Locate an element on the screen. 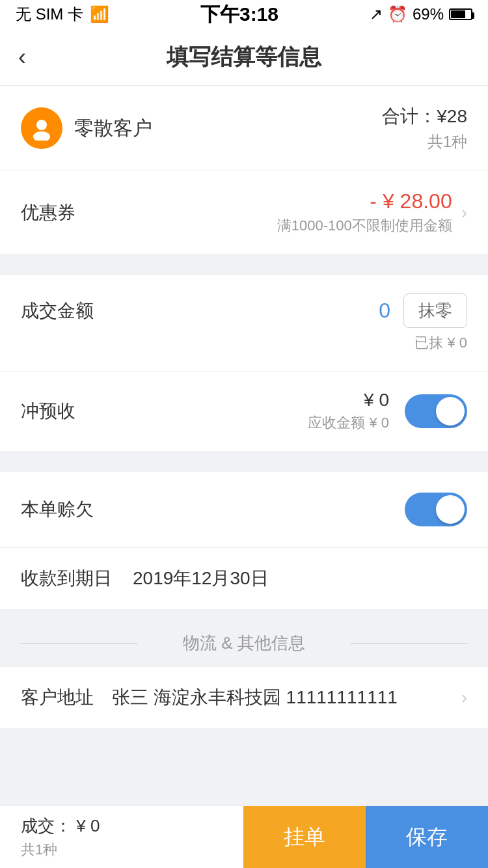 The image size is (488, 868). debt-toggle-knob is located at coordinates (450, 509).